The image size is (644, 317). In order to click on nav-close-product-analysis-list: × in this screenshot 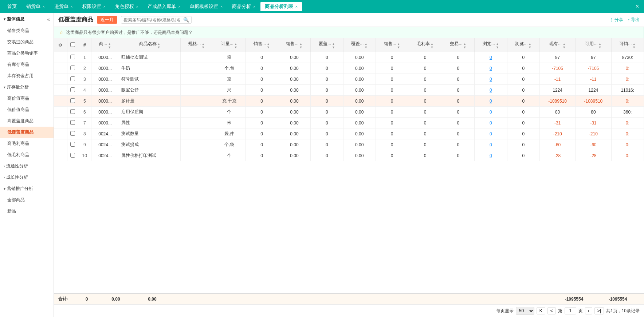, I will do `click(297, 7)`.